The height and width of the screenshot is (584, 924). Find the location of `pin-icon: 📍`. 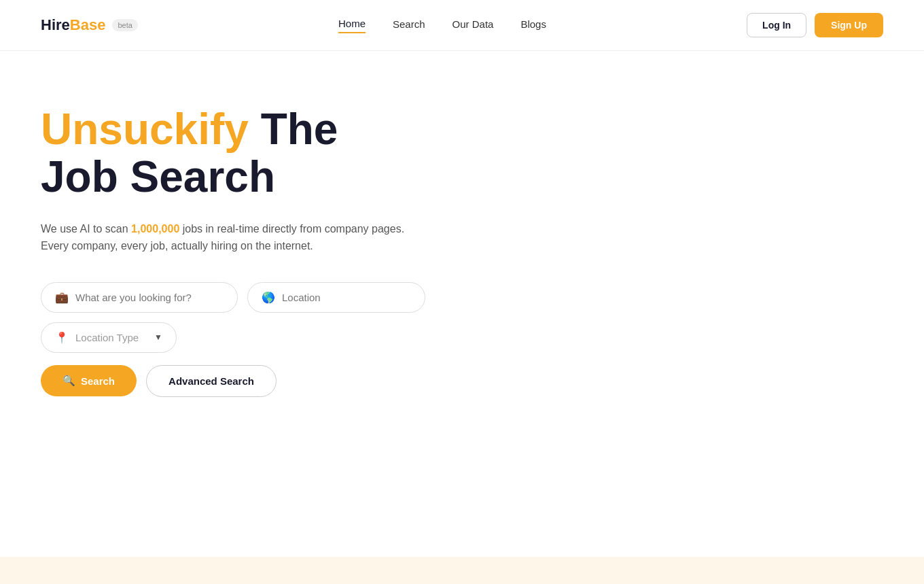

pin-icon: 📍 is located at coordinates (62, 337).